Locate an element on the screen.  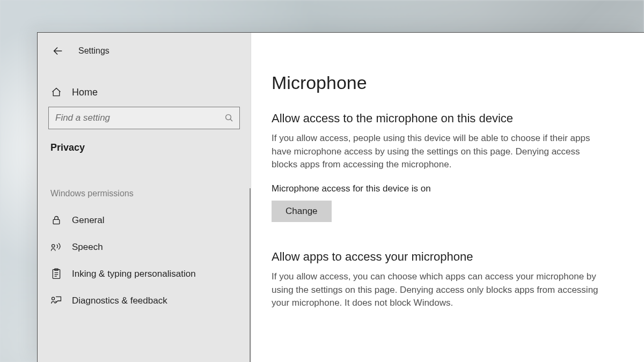
section-desc-apps-access: If you allow access, you can choose whic… is located at coordinates (435, 290).